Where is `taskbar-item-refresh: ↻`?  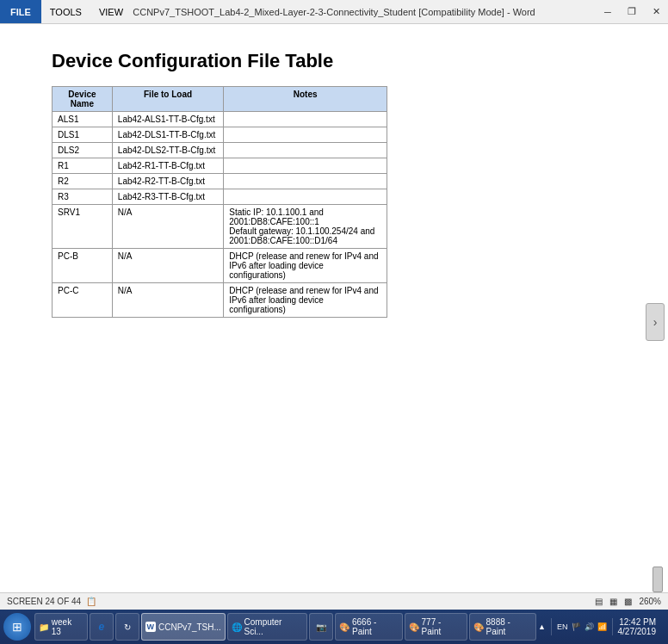 taskbar-item-refresh: ↻ is located at coordinates (127, 627).